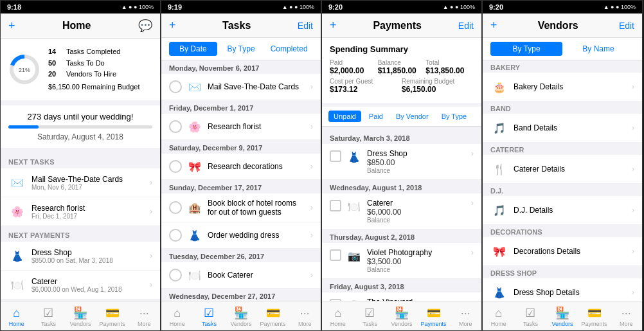  What do you see at coordinates (466, 26) in the screenshot?
I see `edit-btn-payments: Edit` at bounding box center [466, 26].